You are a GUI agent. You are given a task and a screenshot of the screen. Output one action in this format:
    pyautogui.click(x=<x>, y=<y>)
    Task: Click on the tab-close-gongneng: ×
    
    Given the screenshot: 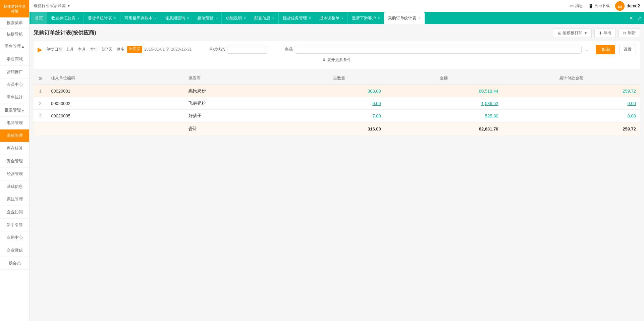 What is the action you would take?
    pyautogui.click(x=245, y=18)
    